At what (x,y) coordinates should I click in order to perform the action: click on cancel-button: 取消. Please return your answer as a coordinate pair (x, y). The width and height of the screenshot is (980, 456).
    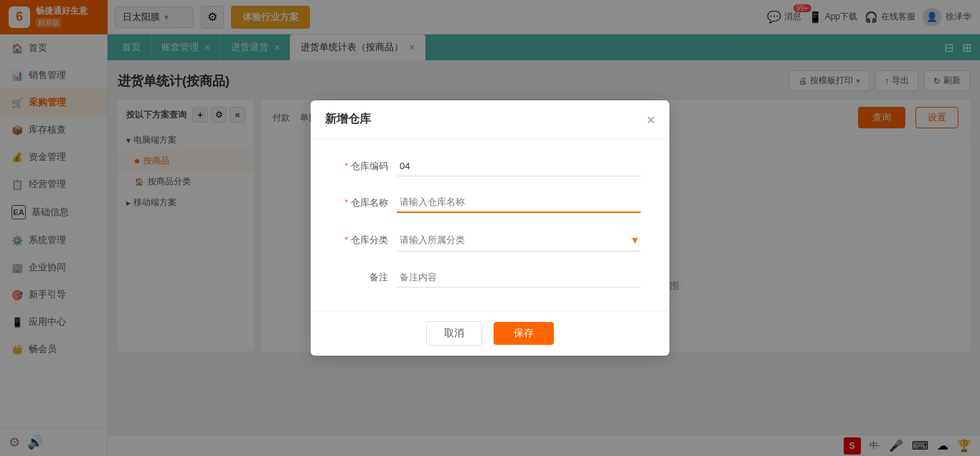
    Looking at the image, I should click on (454, 333).